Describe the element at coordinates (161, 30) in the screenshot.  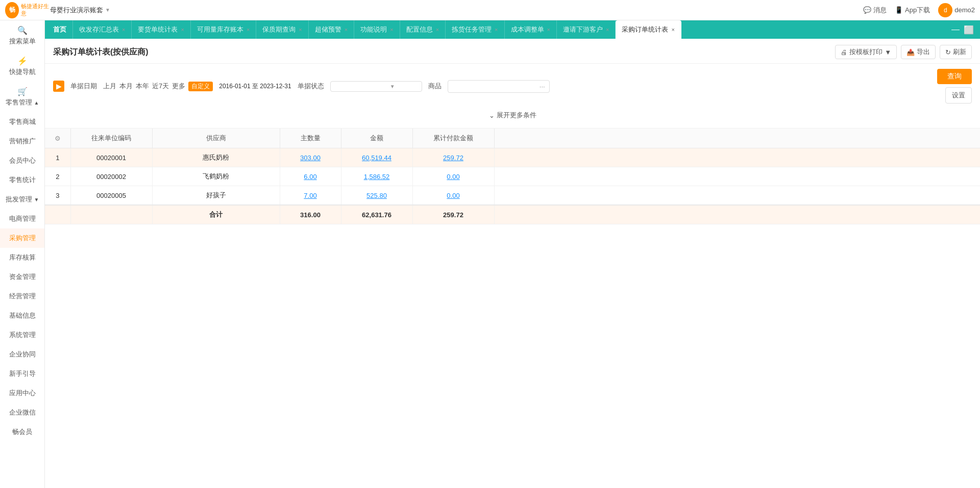
I see `tab-purchase-stat: 要货单统计表 ×` at that location.